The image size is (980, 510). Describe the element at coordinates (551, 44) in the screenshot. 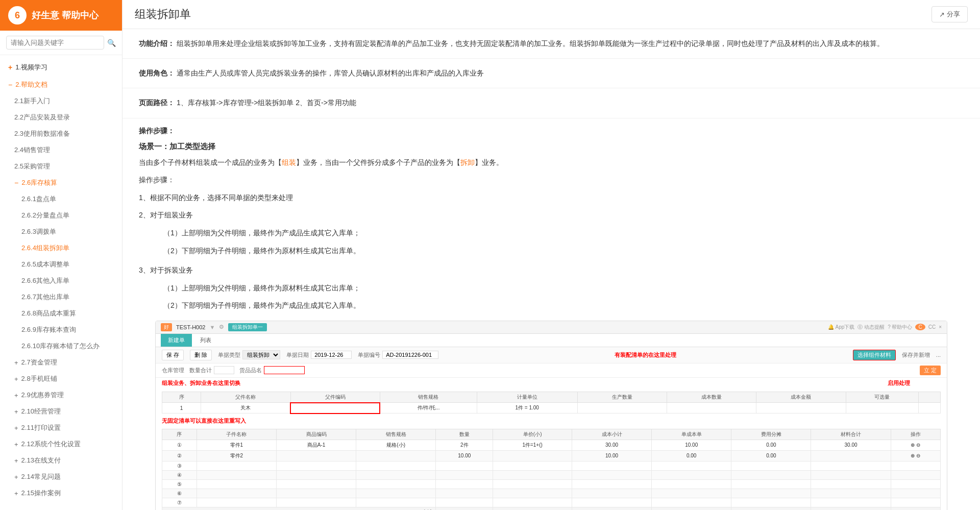

I see `intro-section: 功能介绍： 组装拆卸单用来处理企业组装或拆卸等加工业务，支持有固定装配清单的产品…` at that location.